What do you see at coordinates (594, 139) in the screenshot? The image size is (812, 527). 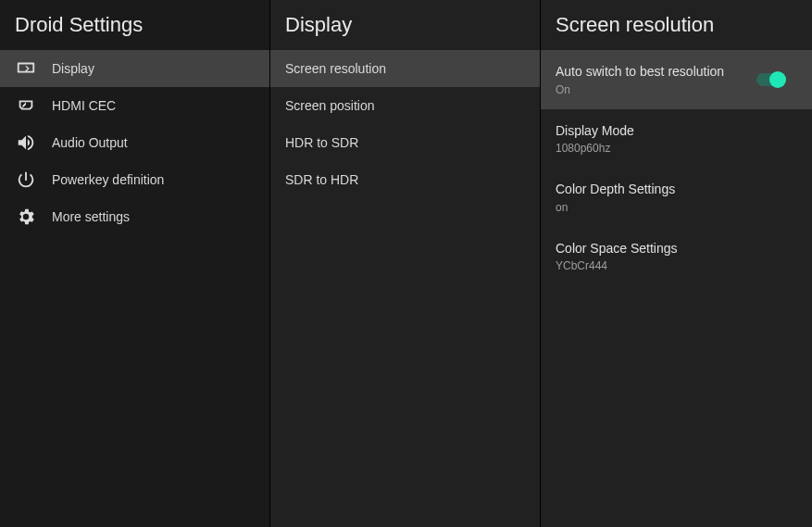 I see `setting-text: Display Mode 1080p60hz` at bounding box center [594, 139].